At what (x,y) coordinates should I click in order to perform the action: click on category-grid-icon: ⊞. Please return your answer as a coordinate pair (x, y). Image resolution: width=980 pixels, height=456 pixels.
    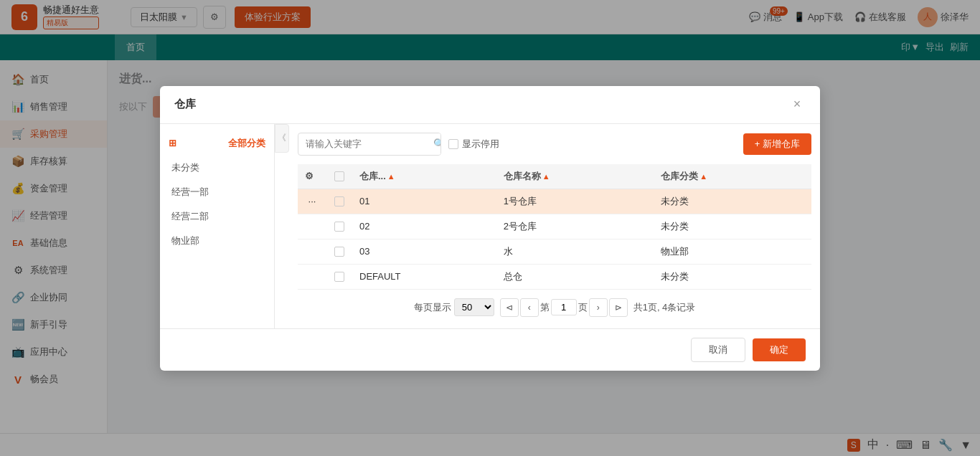
    Looking at the image, I should click on (172, 143).